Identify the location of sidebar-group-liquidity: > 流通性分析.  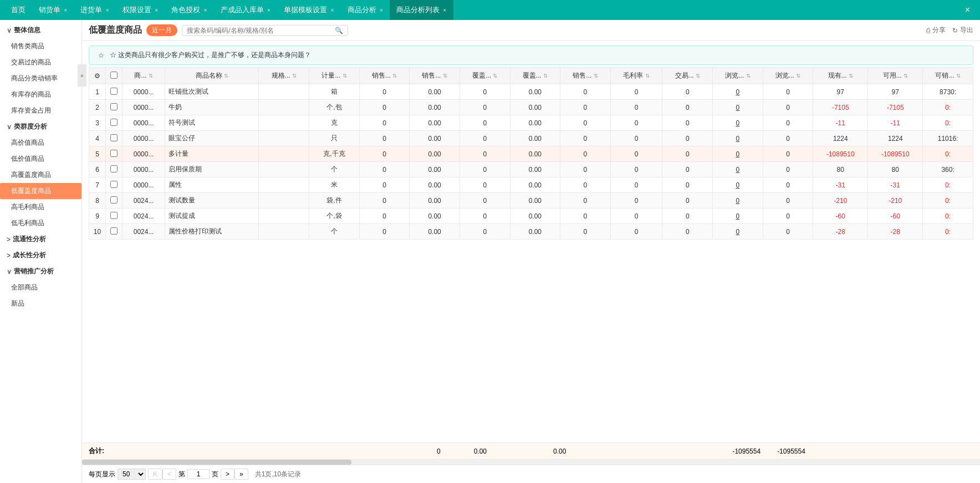
(41, 240).